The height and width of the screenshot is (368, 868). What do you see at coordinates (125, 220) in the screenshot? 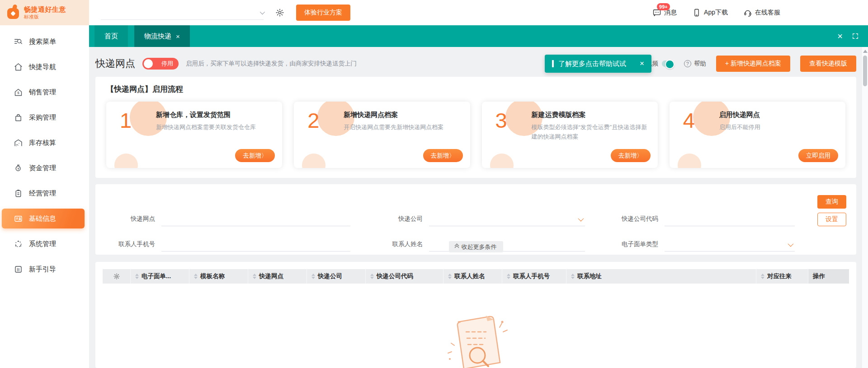
I see `filter-label-express-site: 快递网点` at bounding box center [125, 220].